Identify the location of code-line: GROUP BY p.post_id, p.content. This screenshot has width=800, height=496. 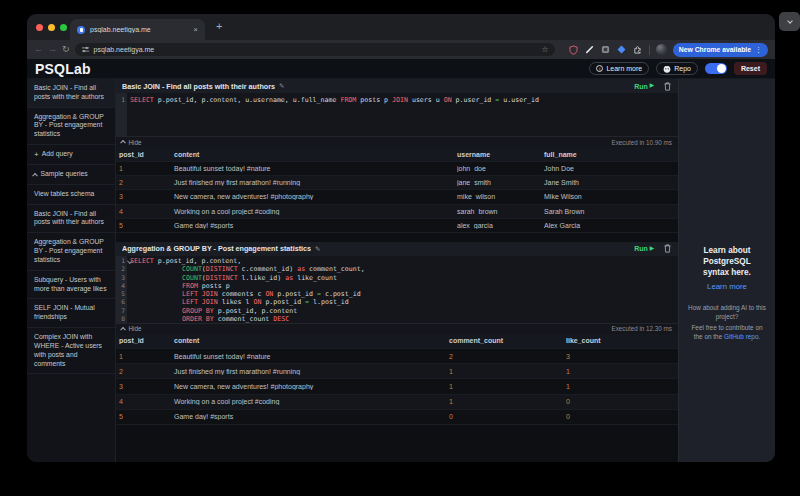
(404, 311).